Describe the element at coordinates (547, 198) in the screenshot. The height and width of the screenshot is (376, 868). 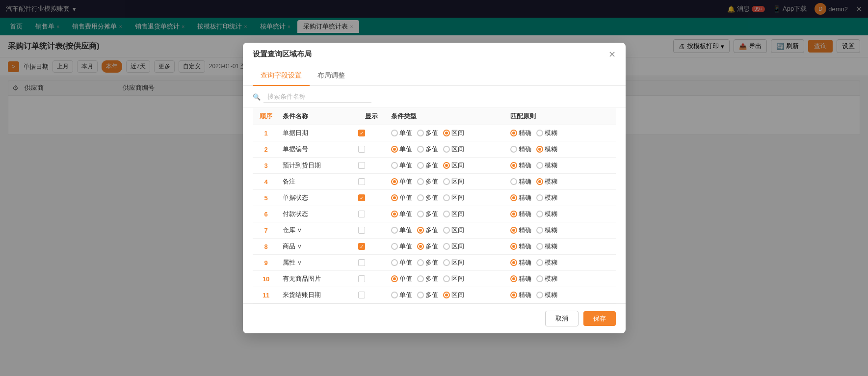
I see `rule-radio-4-1: 模糊` at that location.